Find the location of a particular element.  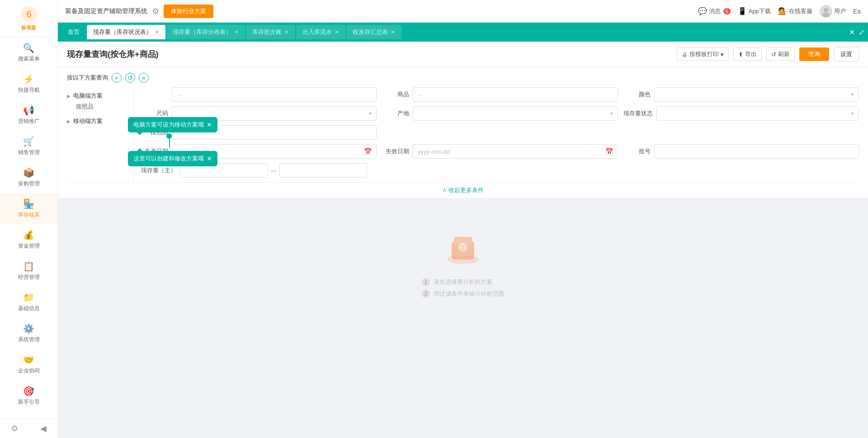

expand-btn: ⤢ is located at coordinates (862, 33).